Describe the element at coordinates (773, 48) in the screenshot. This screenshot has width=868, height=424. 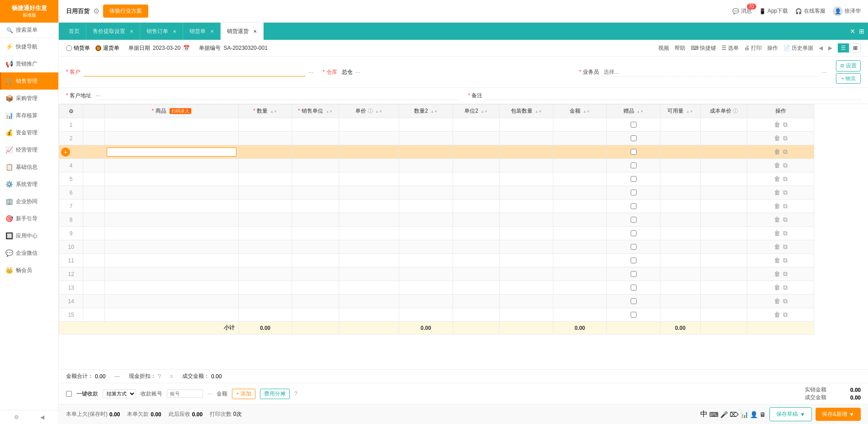
I see `operate-btn: 操作` at that location.